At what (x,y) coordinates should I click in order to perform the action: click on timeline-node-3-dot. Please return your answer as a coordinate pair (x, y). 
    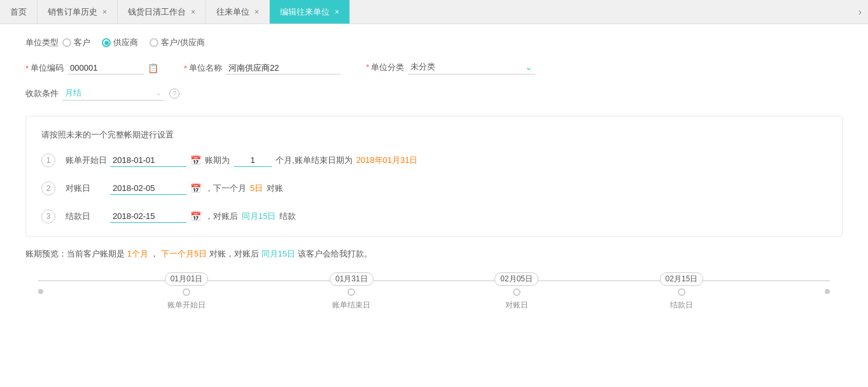
    Looking at the image, I should click on (517, 292).